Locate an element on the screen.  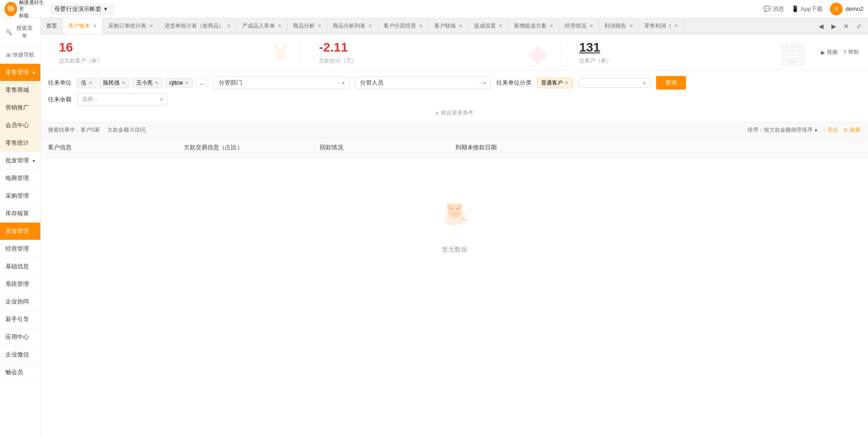
close-tab-product-storage: ✕ is located at coordinates (280, 26).